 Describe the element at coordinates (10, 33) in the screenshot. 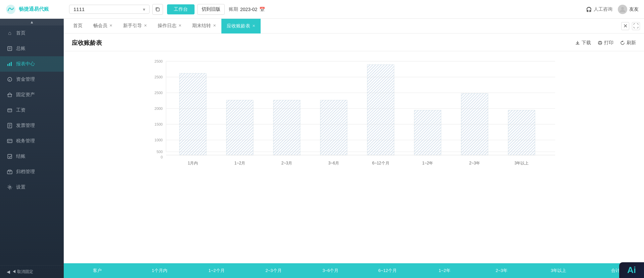

I see `home-icon: ⌂` at that location.